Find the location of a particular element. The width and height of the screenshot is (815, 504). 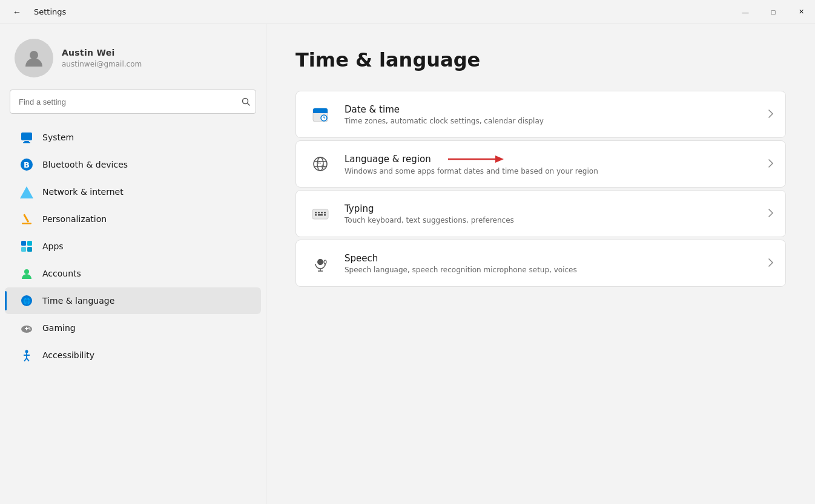

sidebar-item-apps: Apps is located at coordinates (133, 246).